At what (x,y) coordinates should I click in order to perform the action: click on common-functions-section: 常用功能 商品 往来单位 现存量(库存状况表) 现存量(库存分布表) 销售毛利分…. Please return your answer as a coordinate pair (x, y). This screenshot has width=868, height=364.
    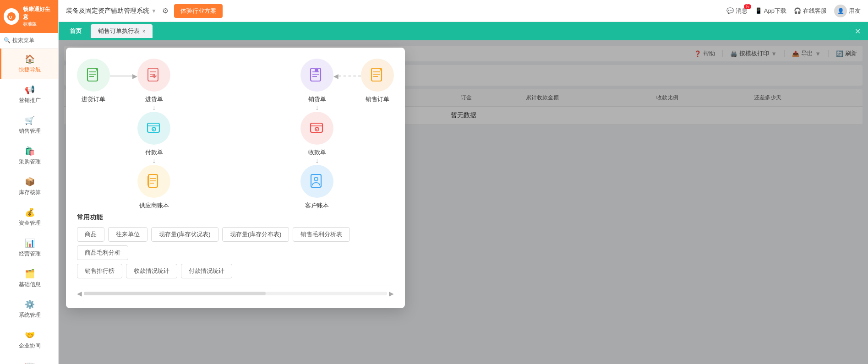
    Looking at the image, I should click on (235, 246).